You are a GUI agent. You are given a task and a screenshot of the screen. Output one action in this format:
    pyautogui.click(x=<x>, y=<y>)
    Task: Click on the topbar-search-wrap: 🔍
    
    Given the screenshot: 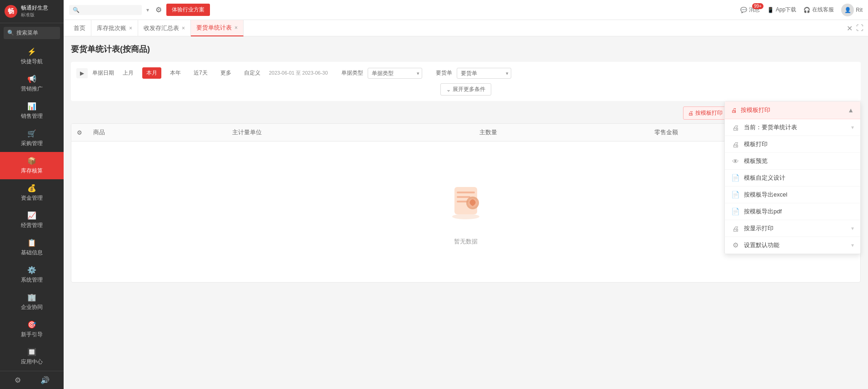 What is the action you would take?
    pyautogui.click(x=105, y=10)
    